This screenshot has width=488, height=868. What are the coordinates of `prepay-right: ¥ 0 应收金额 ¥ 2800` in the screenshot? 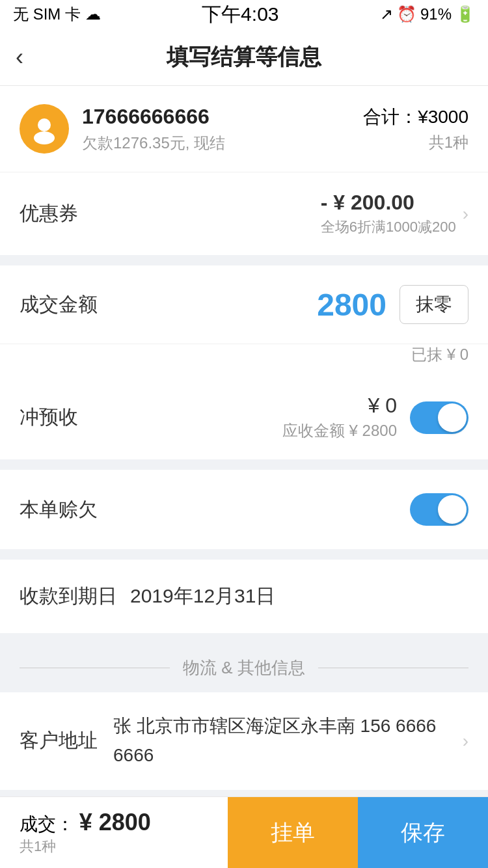 It's located at (375, 418).